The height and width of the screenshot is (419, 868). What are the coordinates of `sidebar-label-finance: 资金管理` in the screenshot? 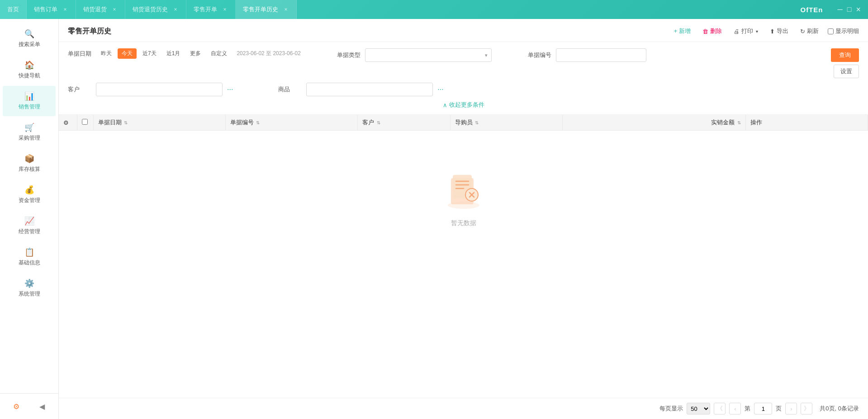 It's located at (29, 201).